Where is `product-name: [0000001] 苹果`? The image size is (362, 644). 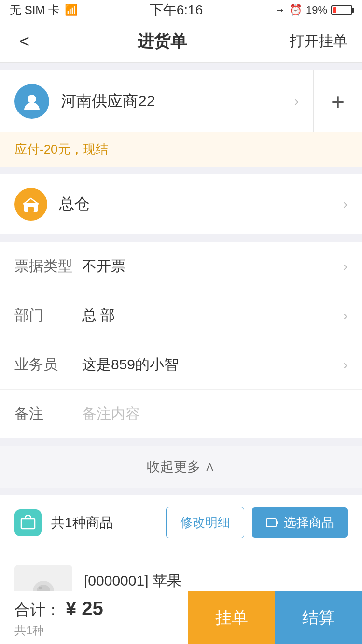 product-name: [0000001] 苹果 is located at coordinates (205, 581).